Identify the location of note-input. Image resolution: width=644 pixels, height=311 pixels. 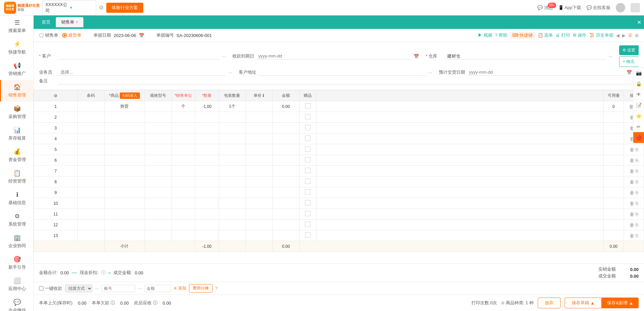
(345, 81).